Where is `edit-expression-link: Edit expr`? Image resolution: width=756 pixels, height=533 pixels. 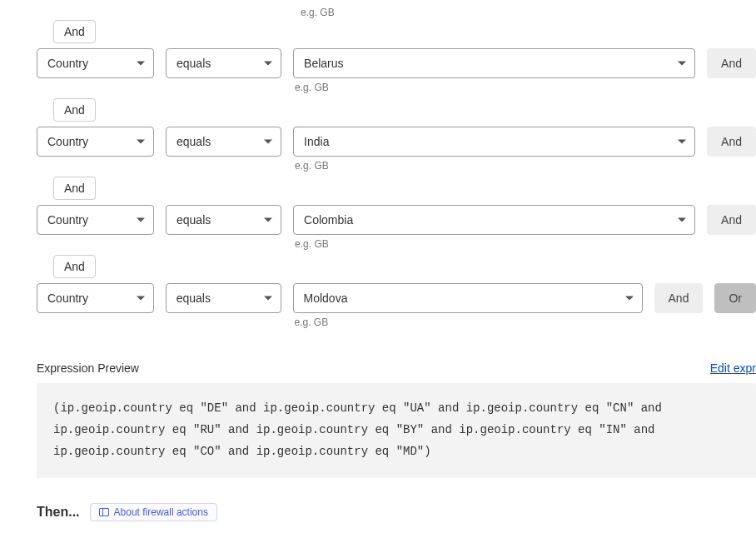 edit-expression-link: Edit expr is located at coordinates (733, 368).